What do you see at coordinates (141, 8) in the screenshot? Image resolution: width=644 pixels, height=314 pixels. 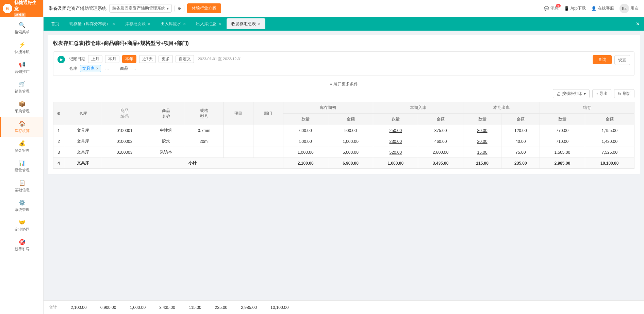 I see `system-dropdown: 装备及固定资产辅助管理系统 ▾` at bounding box center [141, 8].